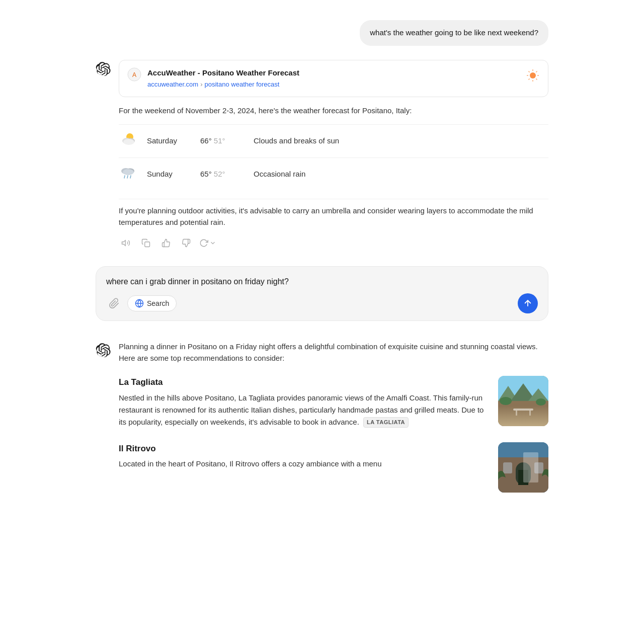  I want to click on restaurant-card-il-ritrovo: Il Ritrovo Located in the heart of Posit…, so click(334, 467).